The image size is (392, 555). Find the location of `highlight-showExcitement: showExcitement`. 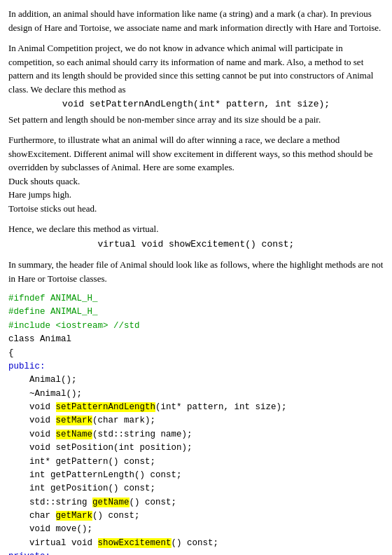

highlight-showExcitement: showExcitement is located at coordinates (134, 543).